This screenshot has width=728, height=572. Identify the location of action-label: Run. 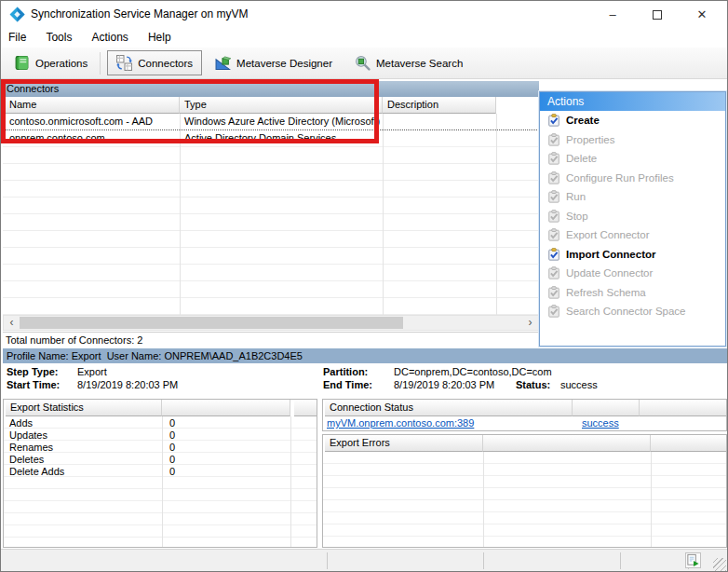
(575, 197).